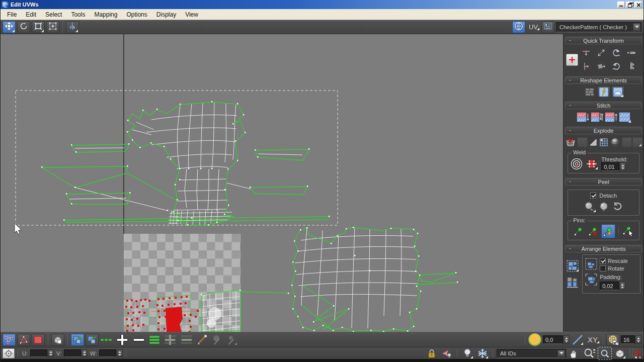  Describe the element at coordinates (322, 5) in the screenshot. I see `titlebar: Edit UVWs` at that location.